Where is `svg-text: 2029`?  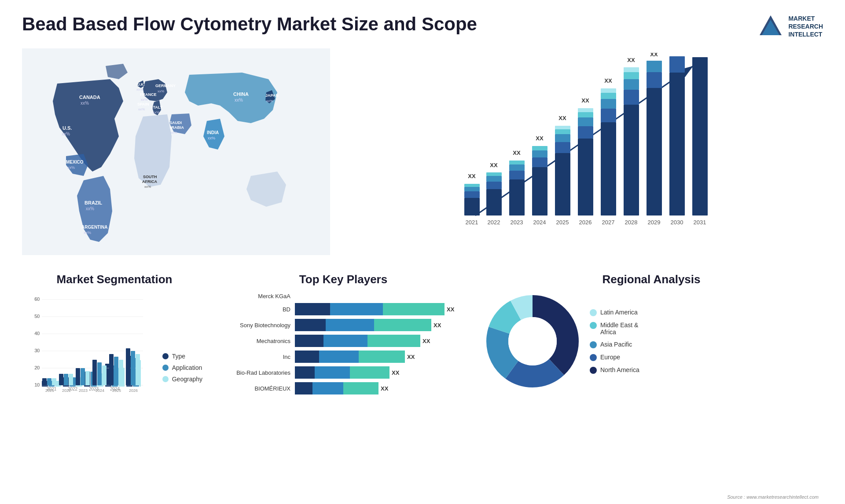 svg-text: 2029 is located at coordinates (654, 223).